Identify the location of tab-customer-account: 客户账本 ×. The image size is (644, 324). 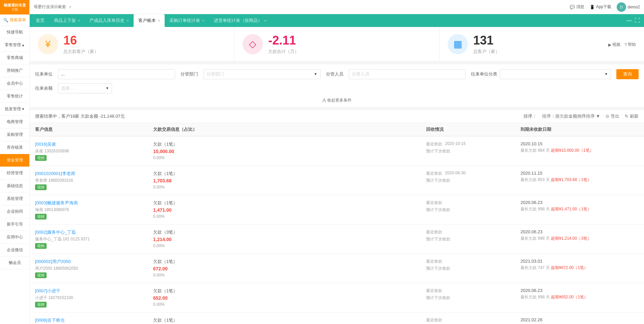
(149, 21).